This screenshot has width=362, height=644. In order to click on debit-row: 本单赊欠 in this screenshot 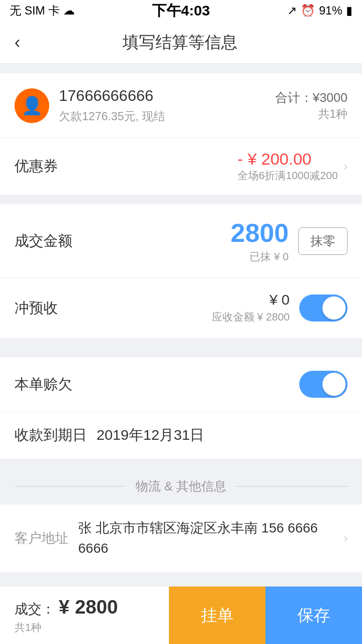, I will do `click(181, 384)`.